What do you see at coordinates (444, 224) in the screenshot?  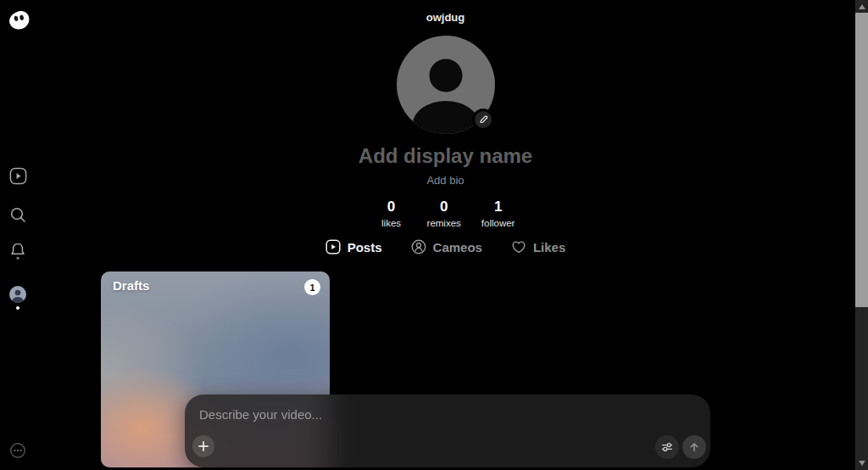 I see `stat-remixes-label: remixes` at bounding box center [444, 224].